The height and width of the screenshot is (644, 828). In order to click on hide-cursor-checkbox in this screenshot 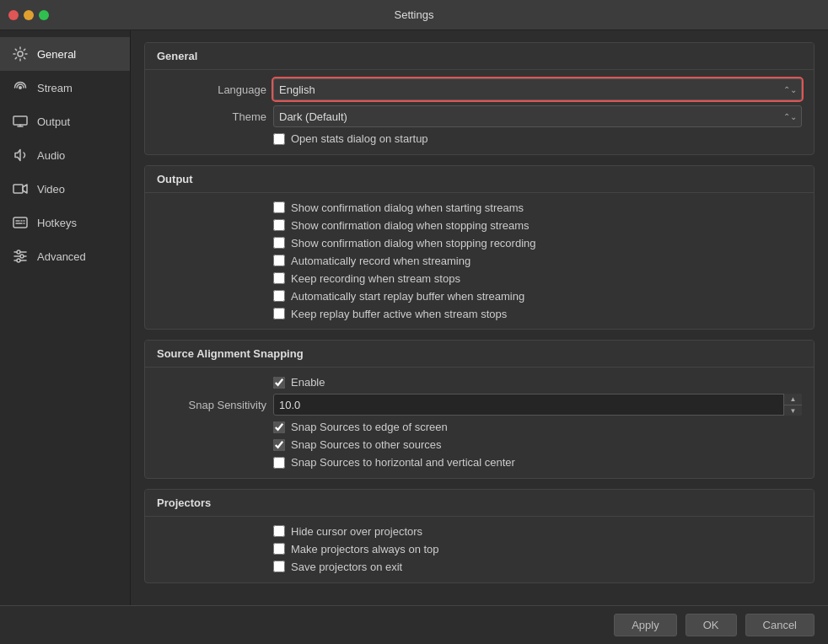, I will do `click(279, 531)`.